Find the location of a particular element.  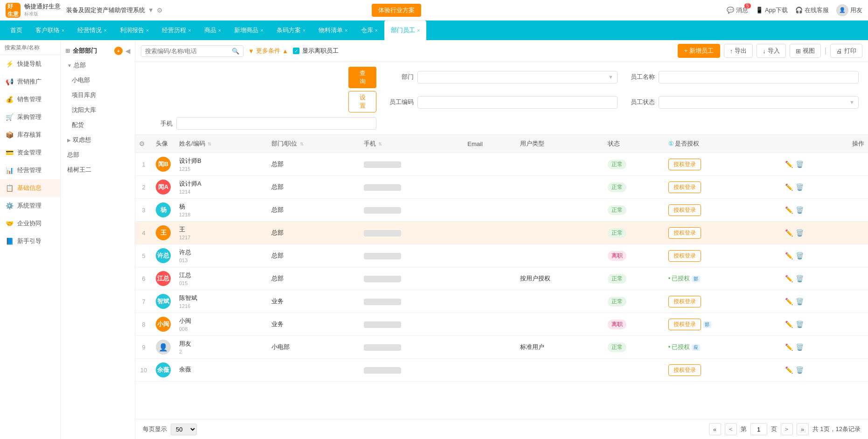

tab-operation: 经营情况 × is located at coordinates (92, 30).